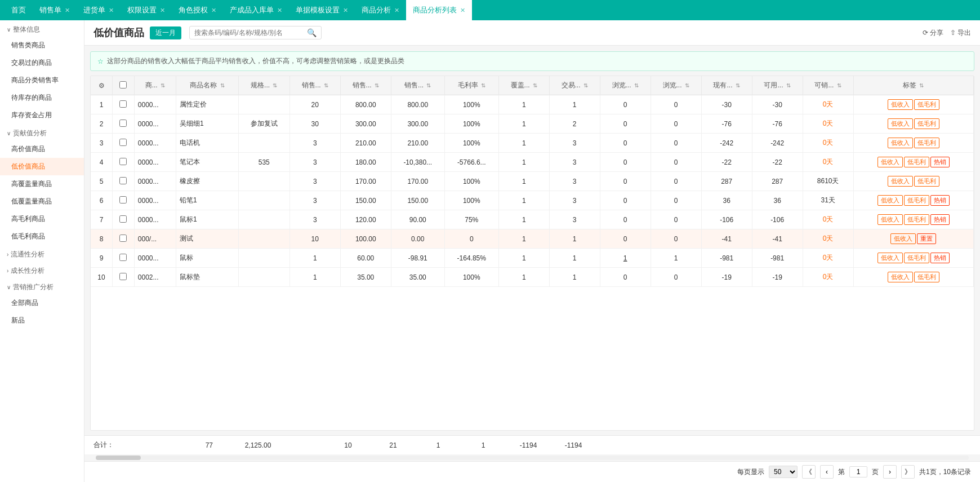 The height and width of the screenshot is (482, 980). I want to click on nav-purchase: 进货单 ✕, so click(99, 10).